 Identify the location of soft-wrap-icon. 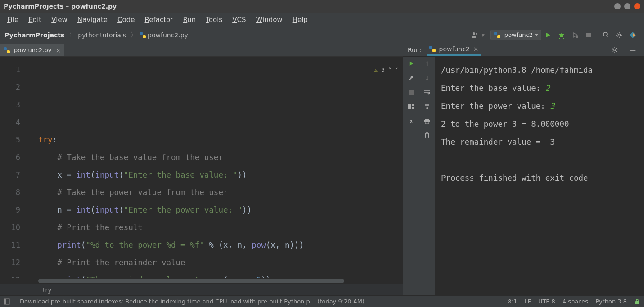
(427, 92).